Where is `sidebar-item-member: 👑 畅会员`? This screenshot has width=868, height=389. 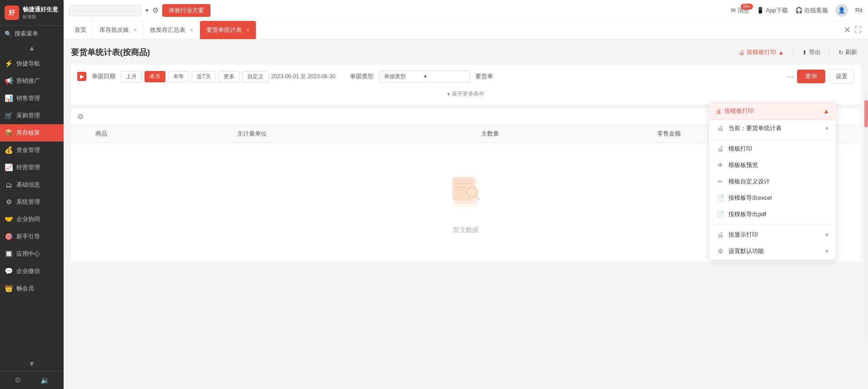 sidebar-item-member: 👑 畅会员 is located at coordinates (32, 288).